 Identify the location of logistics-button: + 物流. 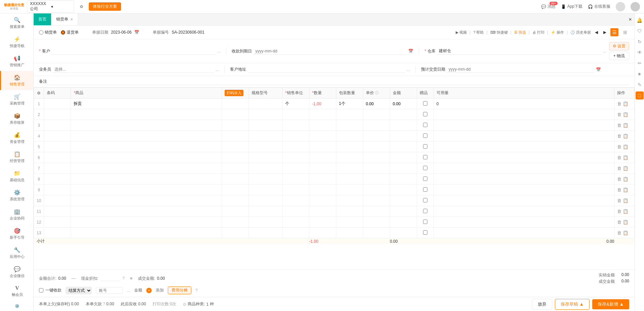
(619, 56).